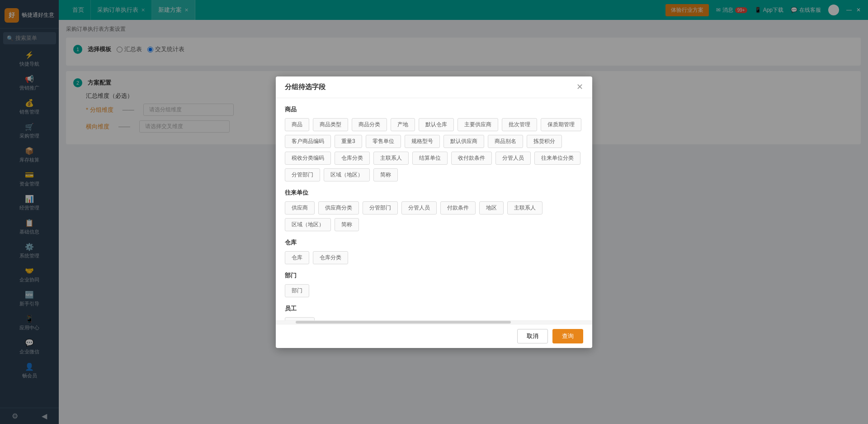 The width and height of the screenshot is (868, 424). Describe the element at coordinates (557, 158) in the screenshot. I see `field-tag: 往来单位分类` at that location.